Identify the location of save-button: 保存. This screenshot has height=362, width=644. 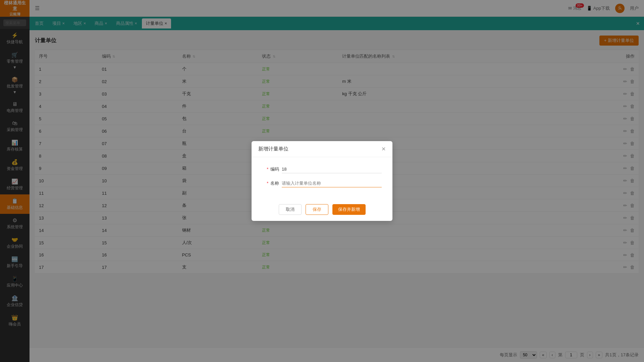
(317, 209).